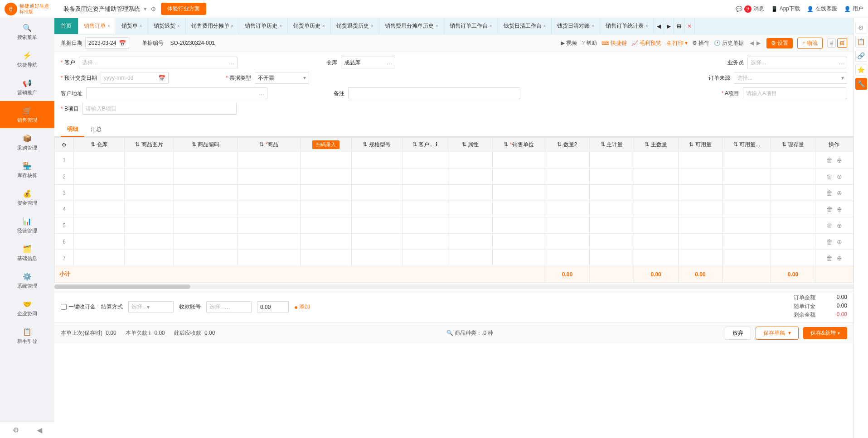 The image size is (868, 438). Describe the element at coordinates (107, 43) in the screenshot. I see `single-date-input: 2023-03-24 📅` at that location.